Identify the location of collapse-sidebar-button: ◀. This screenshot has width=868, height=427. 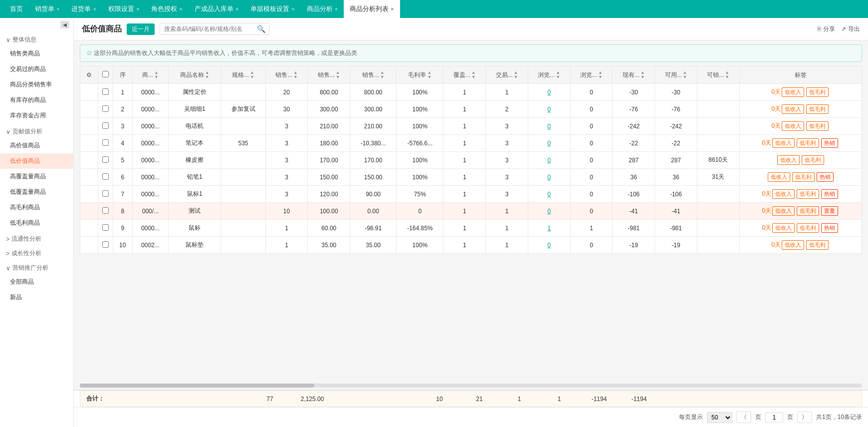
(65, 25).